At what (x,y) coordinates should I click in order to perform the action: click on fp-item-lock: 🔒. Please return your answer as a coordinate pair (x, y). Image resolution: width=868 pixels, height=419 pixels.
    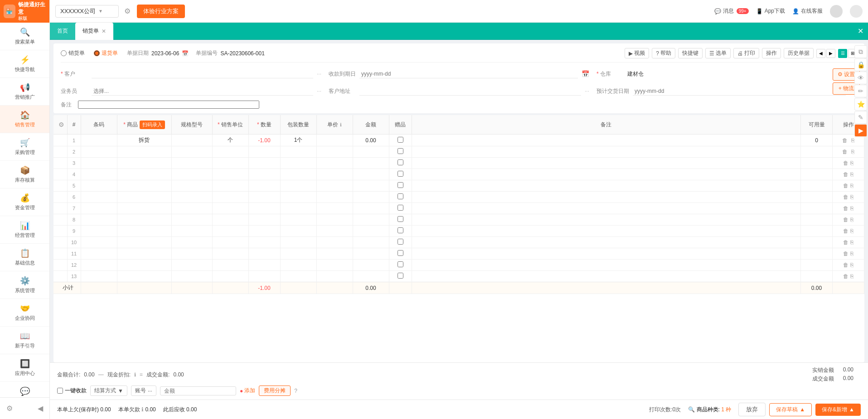
    Looking at the image, I should click on (861, 65).